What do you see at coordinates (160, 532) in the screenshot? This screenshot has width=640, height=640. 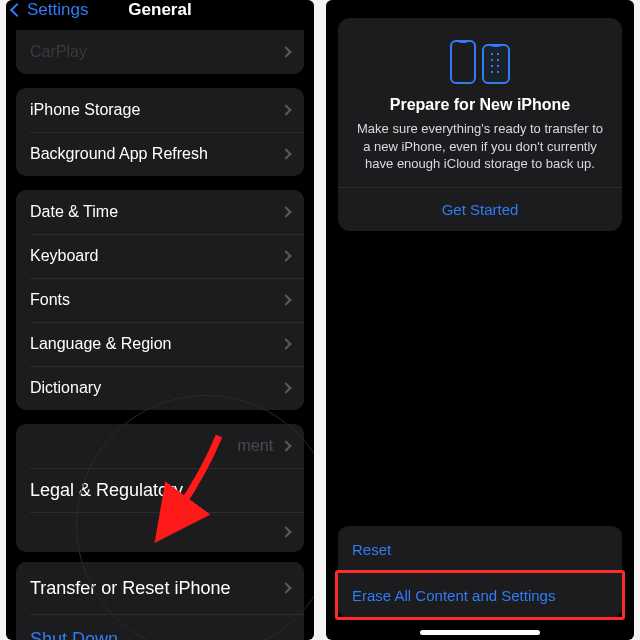 I see `row-blank` at bounding box center [160, 532].